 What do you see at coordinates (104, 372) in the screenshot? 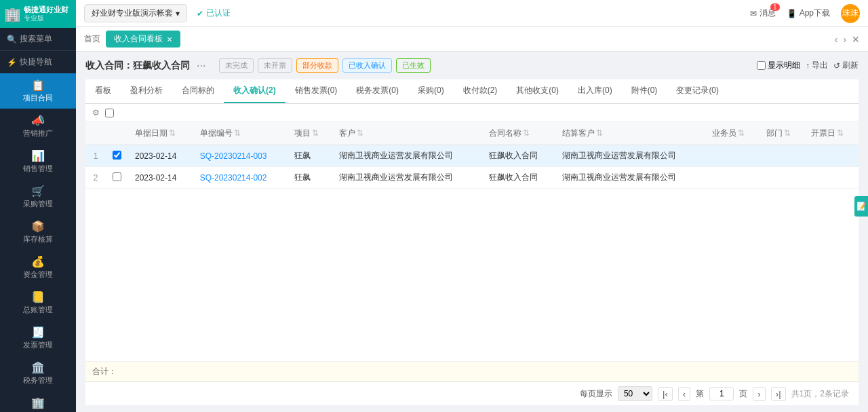
I see `total-label: 合计：` at bounding box center [104, 372].